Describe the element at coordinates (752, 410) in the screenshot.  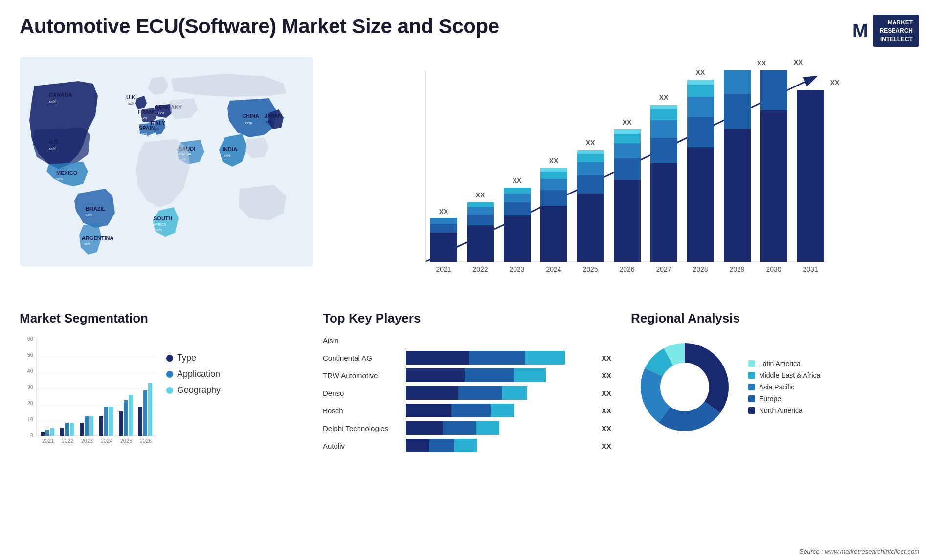
I see `legend-color-north-america` at that location.